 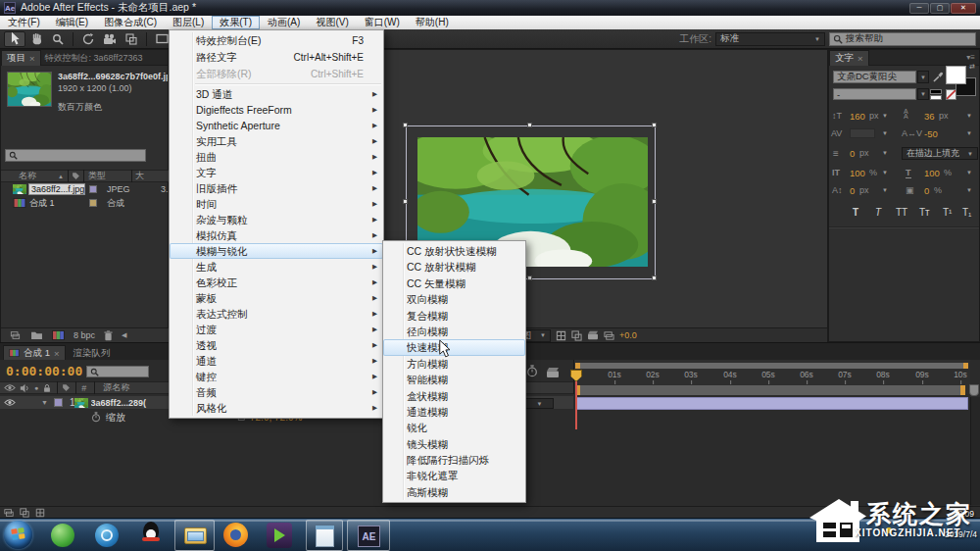 What do you see at coordinates (903, 39) in the screenshot?
I see `help-search-input: 搜索帮助` at bounding box center [903, 39].